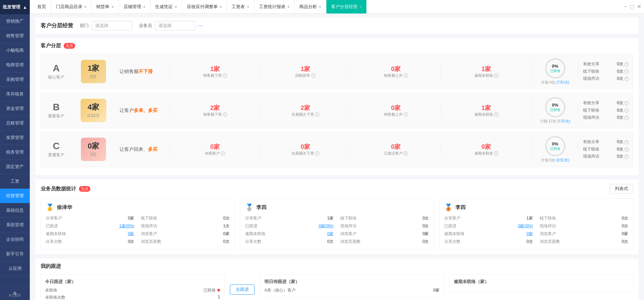 This screenshot has height=300, width=644. What do you see at coordinates (105, 7) in the screenshot?
I see `tab-销货单: 销货单×` at bounding box center [105, 7].